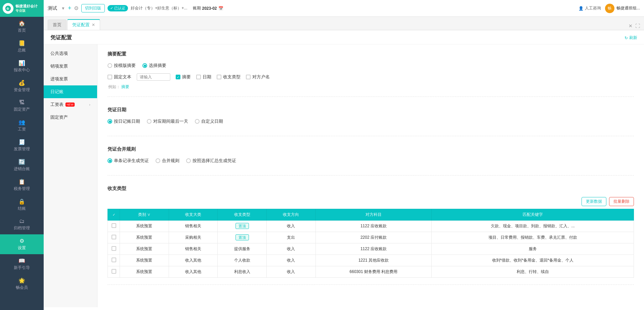 This screenshot has width=644, height=310. I want to click on add-icon: +, so click(70, 8).